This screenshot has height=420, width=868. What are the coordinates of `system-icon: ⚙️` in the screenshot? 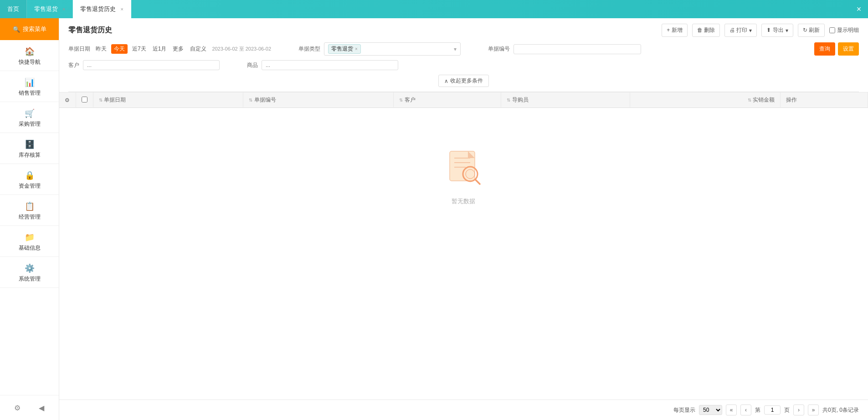 It's located at (30, 268).